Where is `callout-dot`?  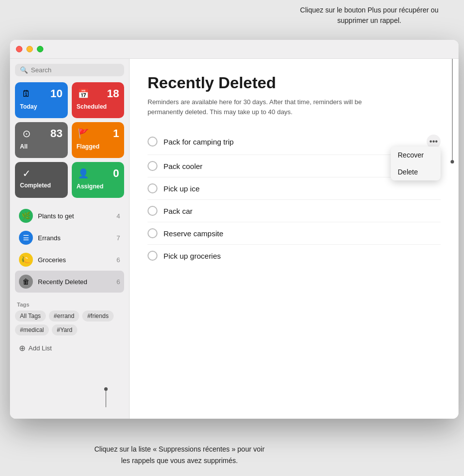 callout-dot is located at coordinates (453, 161).